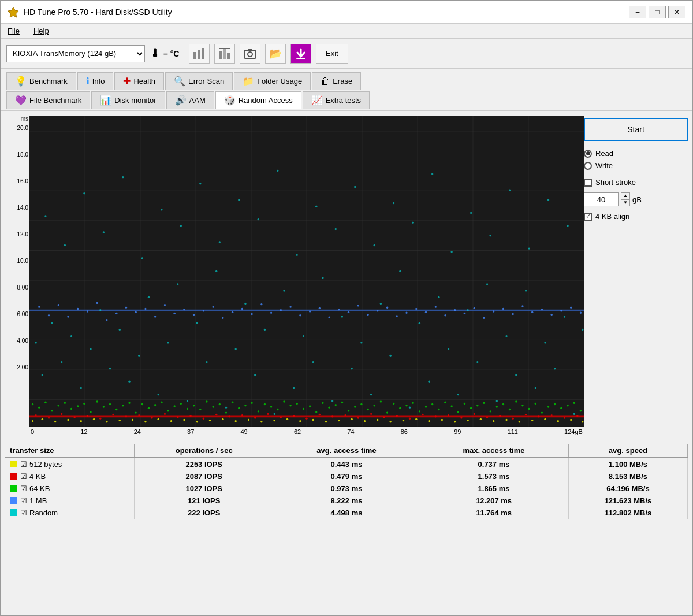 This screenshot has width=693, height=616. What do you see at coordinates (359, 431) in the screenshot?
I see `x-axis: 0 12 24 37 49 62 74 86 99 111 124gB` at bounding box center [359, 431].